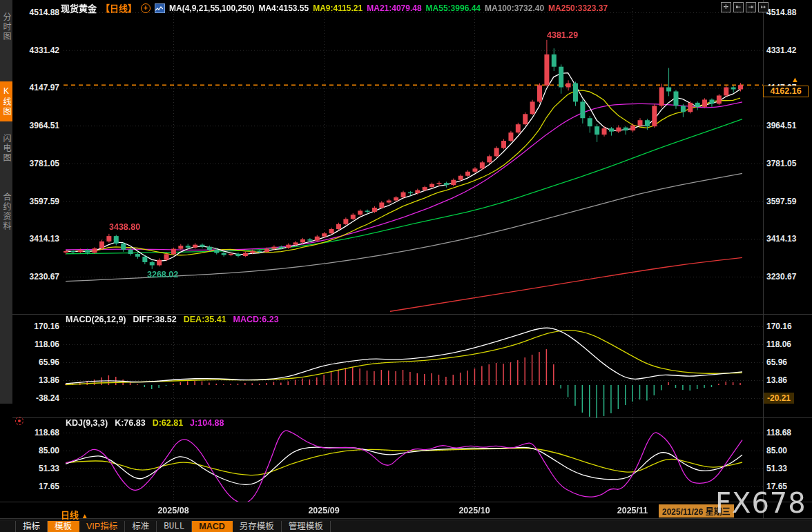  Describe the element at coordinates (96, 319) in the screenshot. I see `macd-title: MACD(26,12,9)` at that location.